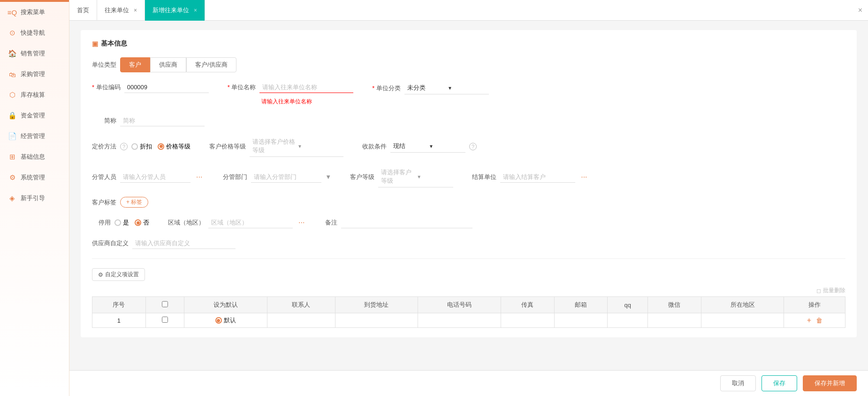  What do you see at coordinates (815, 305) in the screenshot?
I see `th-action: 操作` at bounding box center [815, 305].